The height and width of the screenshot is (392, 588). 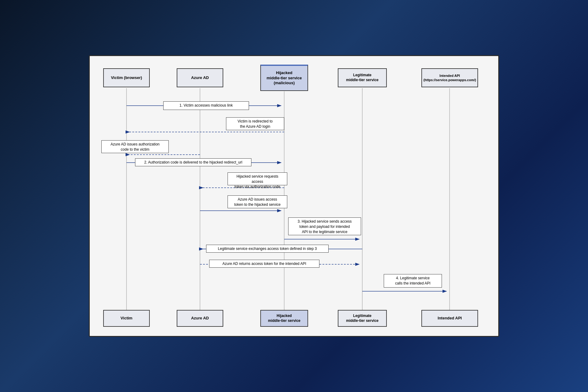 What do you see at coordinates (257, 202) in the screenshot?
I see `msg6-label: Azure AD issues accesstoken to the hijac…` at bounding box center [257, 202].